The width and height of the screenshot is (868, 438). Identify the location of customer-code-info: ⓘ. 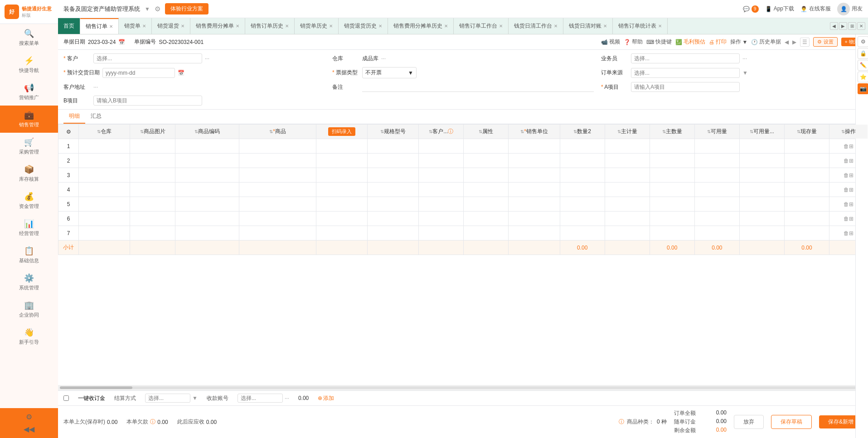
(451, 131).